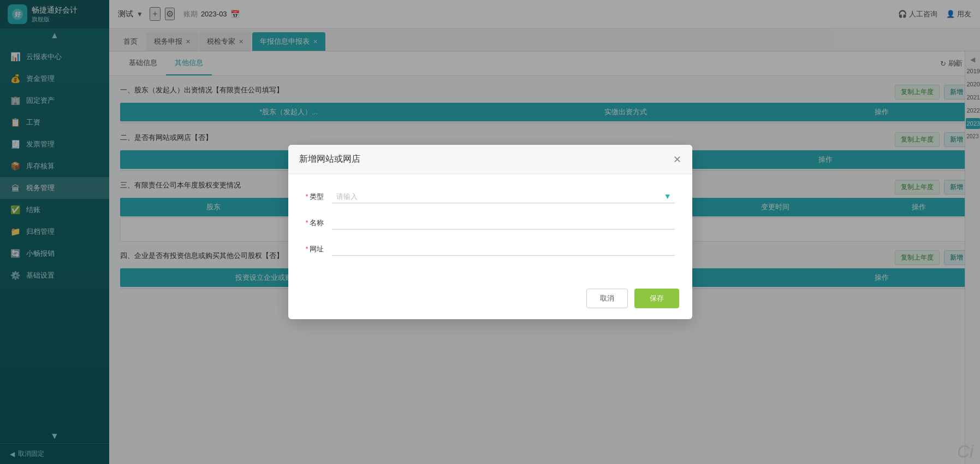 The height and width of the screenshot is (464, 980). What do you see at coordinates (668, 196) in the screenshot?
I see `type-dropdown-icon: ▼` at bounding box center [668, 196].